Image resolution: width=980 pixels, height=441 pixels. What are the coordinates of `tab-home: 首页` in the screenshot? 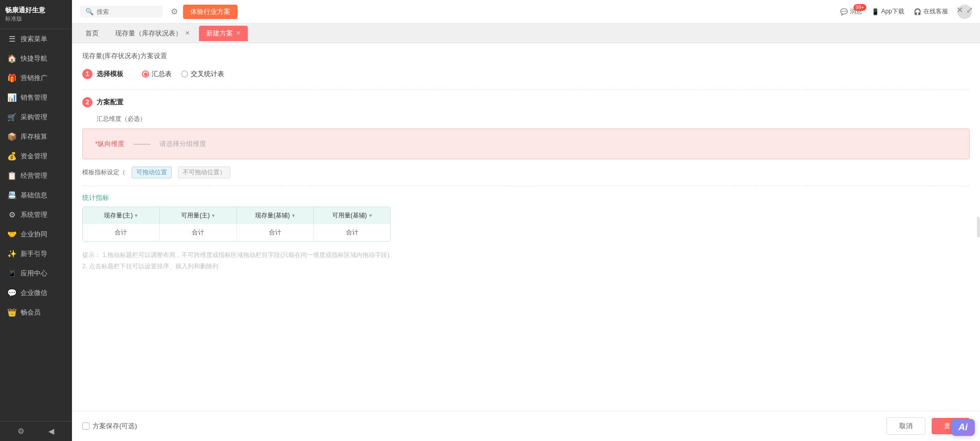 It's located at (92, 33).